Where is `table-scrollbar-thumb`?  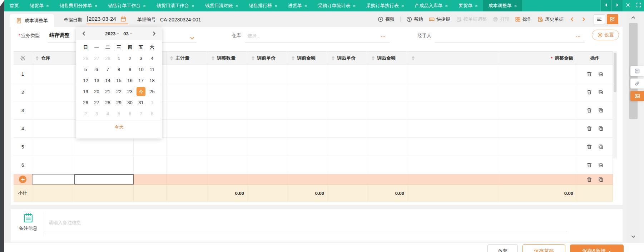
table-scrollbar-thumb is located at coordinates (615, 72).